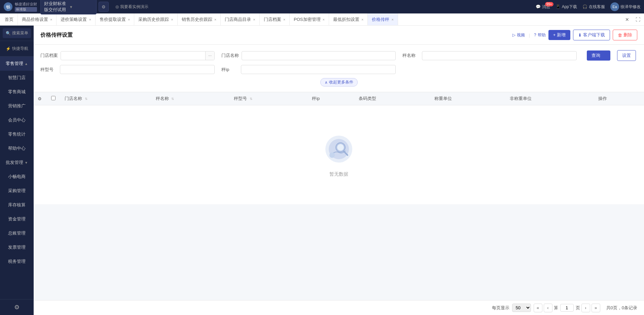 This screenshot has height=315, width=644. I want to click on tab-store-catalog-close: ×, so click(254, 20).